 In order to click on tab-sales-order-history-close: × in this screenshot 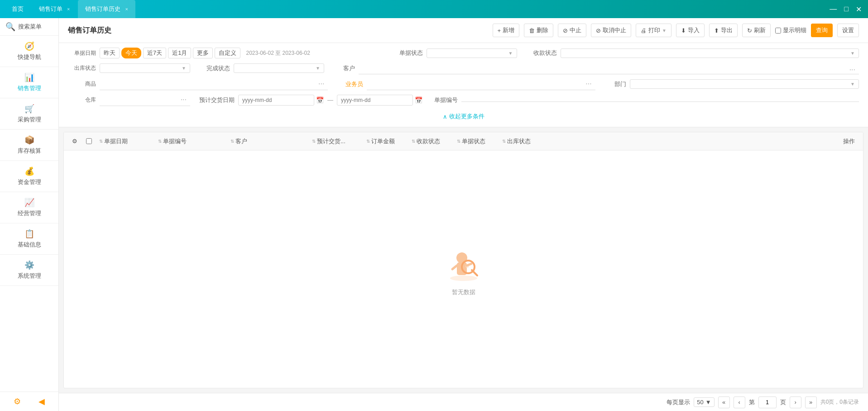, I will do `click(126, 9)`.